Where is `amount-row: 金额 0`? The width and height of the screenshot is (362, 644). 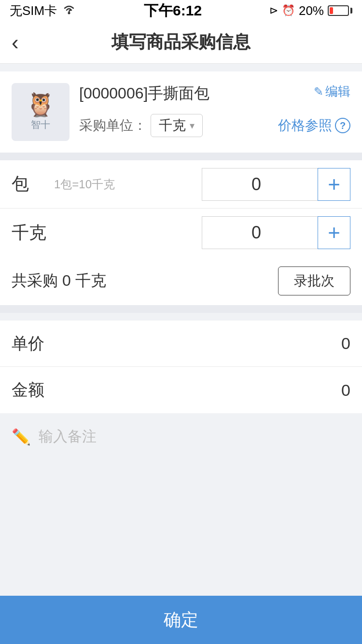
amount-row: 金额 0 is located at coordinates (181, 390).